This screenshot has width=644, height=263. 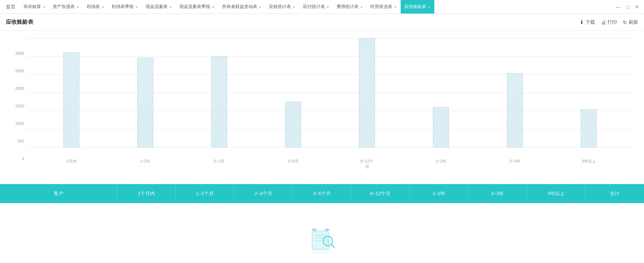 I want to click on th-2: 1~2个月, so click(x=205, y=194).